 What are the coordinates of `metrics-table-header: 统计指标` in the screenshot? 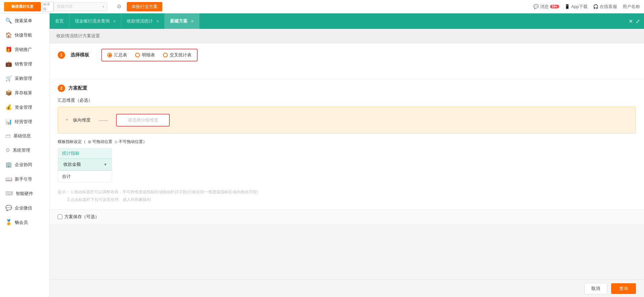 It's located at (85, 154).